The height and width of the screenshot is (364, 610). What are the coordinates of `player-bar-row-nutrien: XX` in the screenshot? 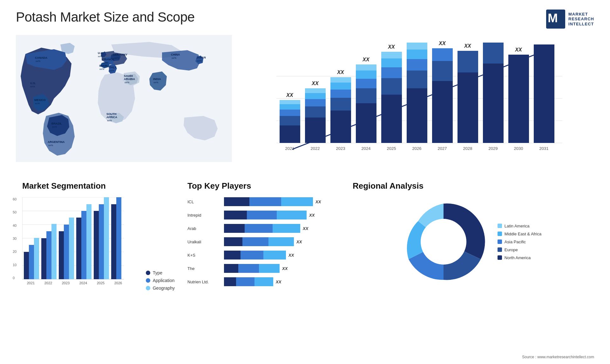 It's located at (282, 282).